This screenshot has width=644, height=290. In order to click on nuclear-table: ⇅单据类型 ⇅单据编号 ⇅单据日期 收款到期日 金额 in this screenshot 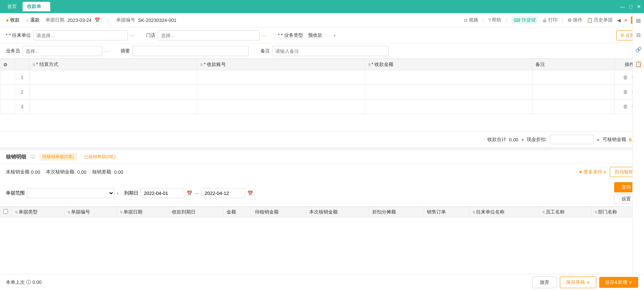, I will do `click(322, 212)`.